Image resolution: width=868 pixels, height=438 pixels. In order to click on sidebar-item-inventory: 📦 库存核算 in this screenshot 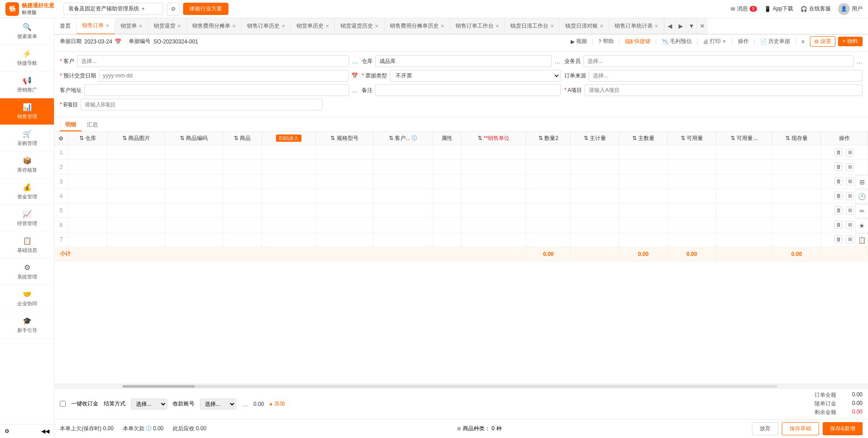, I will do `click(27, 165)`.